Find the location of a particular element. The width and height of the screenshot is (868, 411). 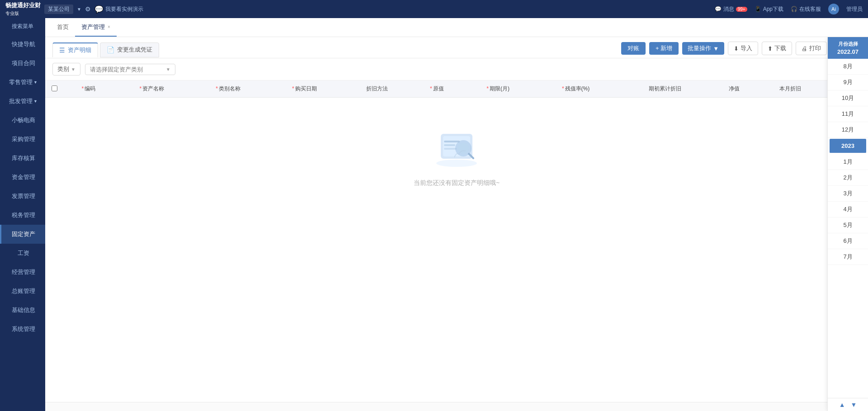

col-code: *编码 is located at coordinates (89, 89).